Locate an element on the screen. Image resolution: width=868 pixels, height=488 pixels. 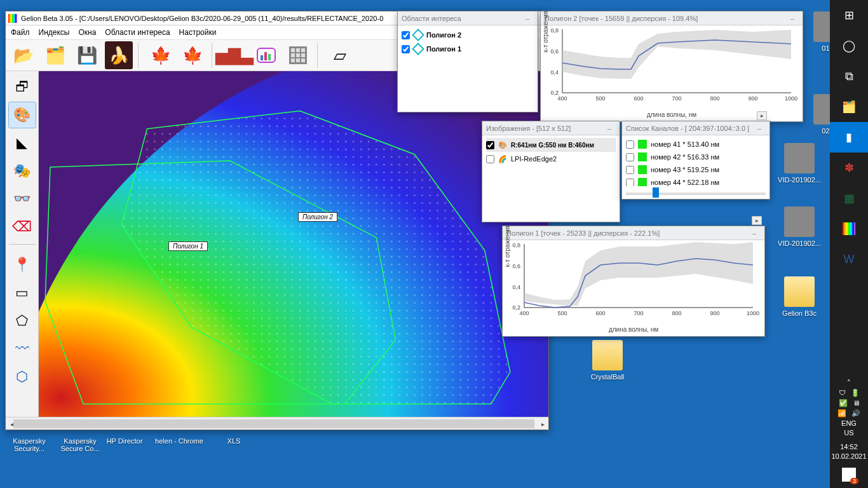
channels-slider is located at coordinates (696, 193).